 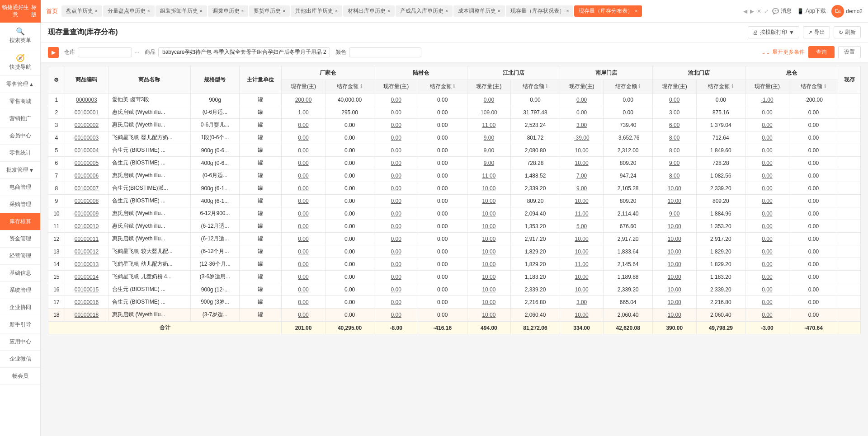 I want to click on tab-split-count: 分量盘点单历史 ×, so click(x=129, y=11).